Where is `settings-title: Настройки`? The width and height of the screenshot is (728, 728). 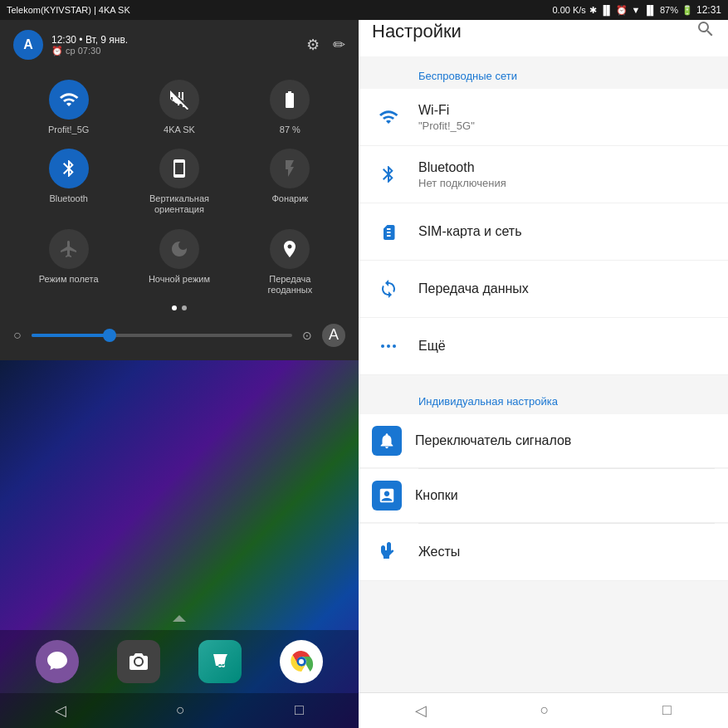 settings-title: Настройки is located at coordinates (417, 32).